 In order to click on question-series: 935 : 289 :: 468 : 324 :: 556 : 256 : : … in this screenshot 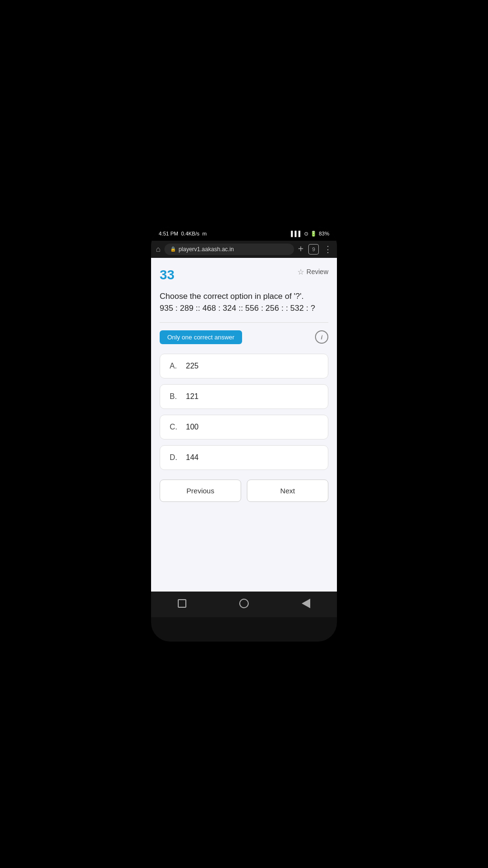, I will do `click(237, 308)`.